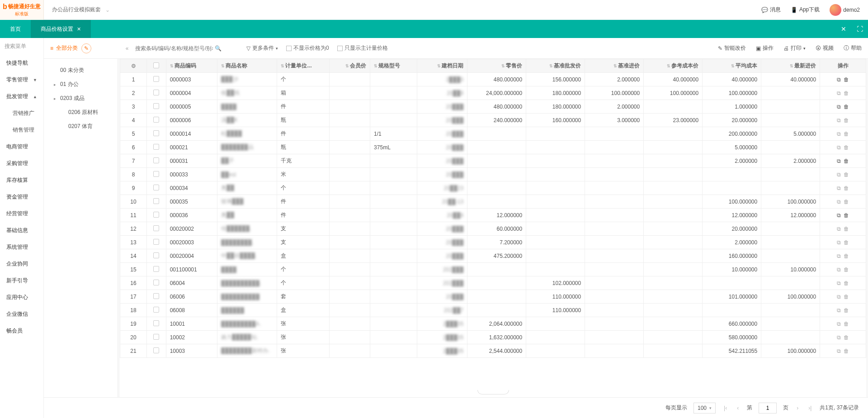  I want to click on col-purchase: ⇅基准进价, so click(614, 66).